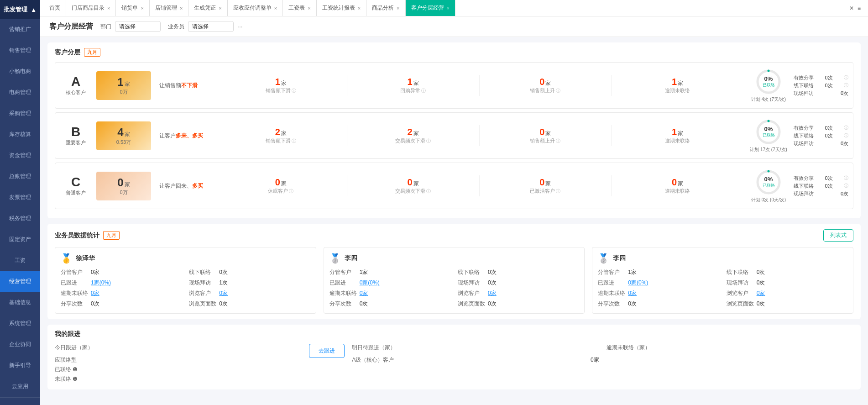 Image resolution: width=868 pixels, height=405 pixels. I want to click on biz-field-1-0: 分管客户 1家, so click(390, 272).